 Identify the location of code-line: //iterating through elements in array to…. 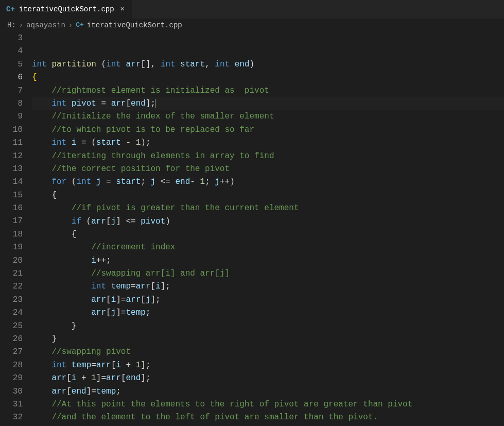
(268, 157).